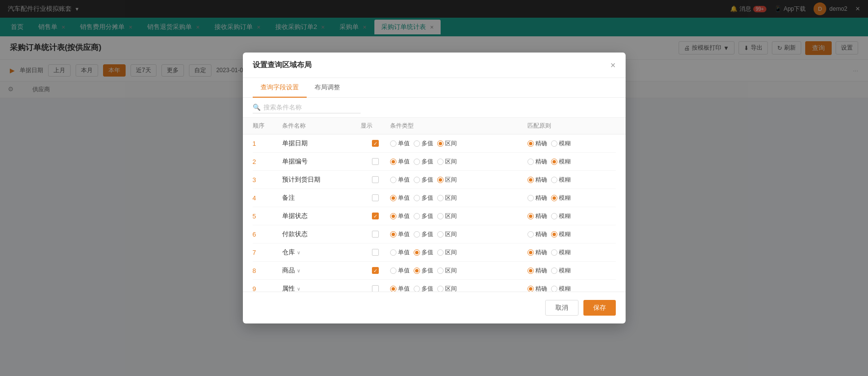 The height and width of the screenshot is (376, 868). What do you see at coordinates (327, 88) in the screenshot?
I see `tab-layout-adjust: 布局调整` at bounding box center [327, 88].